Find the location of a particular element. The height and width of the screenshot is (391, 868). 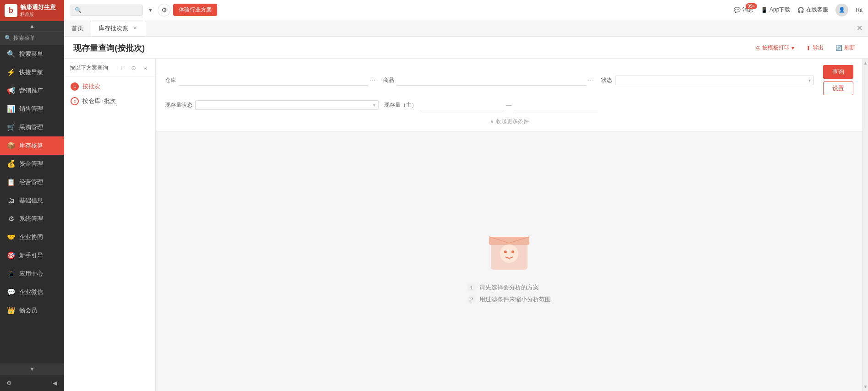

inventory-status-label: 现存量状态 is located at coordinates (179, 105).